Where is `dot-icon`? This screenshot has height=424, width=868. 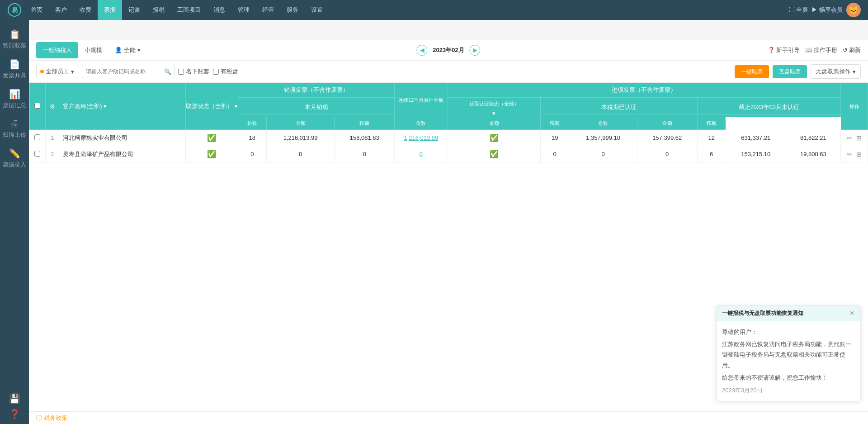
dot-icon is located at coordinates (42, 71).